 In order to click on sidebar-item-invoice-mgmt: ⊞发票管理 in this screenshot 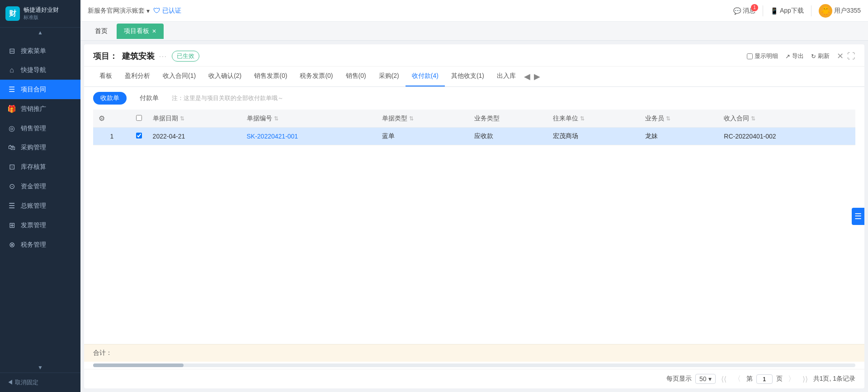, I will do `click(40, 225)`.